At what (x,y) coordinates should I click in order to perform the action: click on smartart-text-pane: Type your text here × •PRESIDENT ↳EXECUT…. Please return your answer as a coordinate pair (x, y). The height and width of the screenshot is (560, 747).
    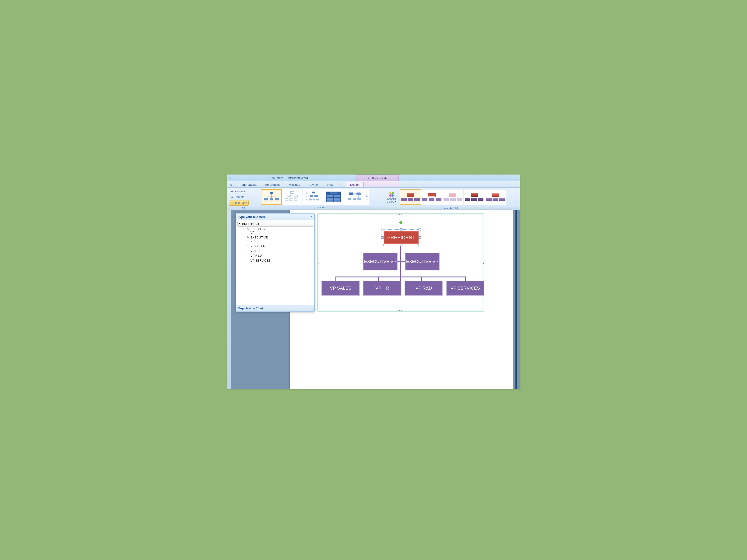
    Looking at the image, I should click on (275, 263).